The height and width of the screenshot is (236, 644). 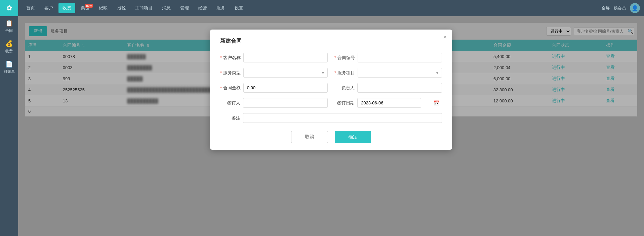 I want to click on signer-input, so click(x=285, y=103).